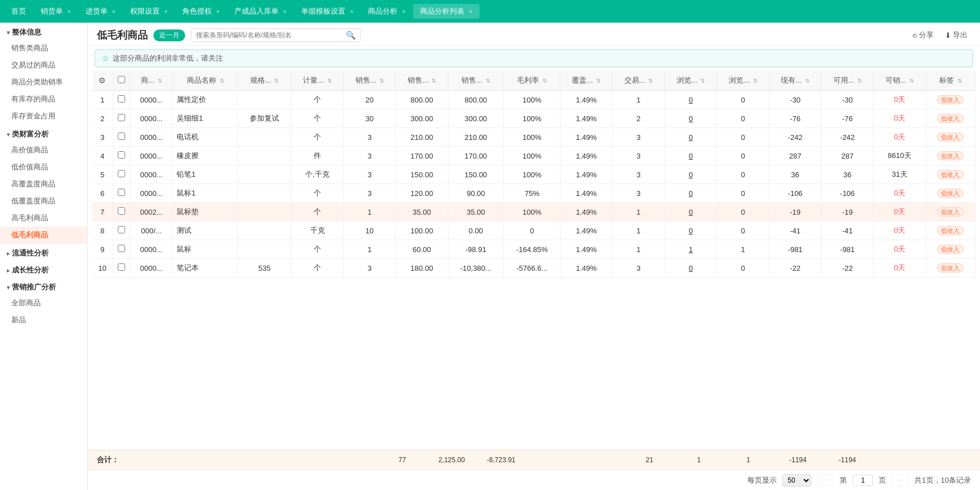 The width and height of the screenshot is (980, 490). What do you see at coordinates (532, 80) in the screenshot?
I see `col-gross-rate: 毛利率 ⇅` at bounding box center [532, 80].